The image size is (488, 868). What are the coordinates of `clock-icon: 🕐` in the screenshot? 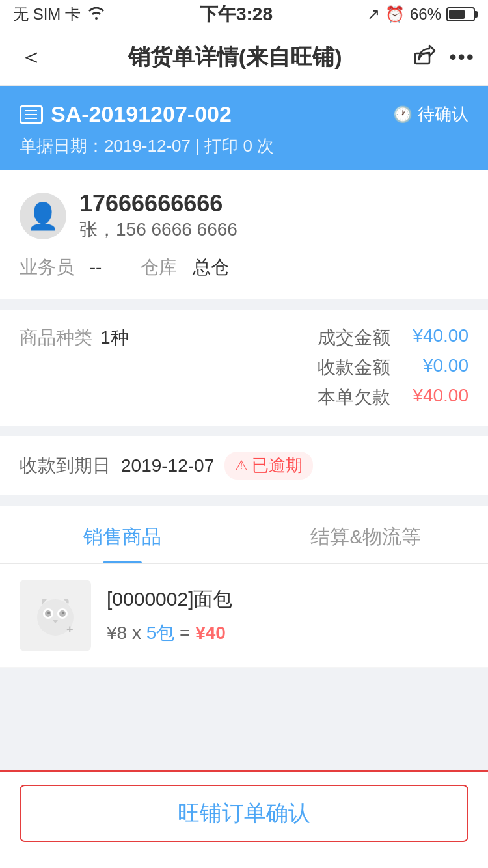 It's located at (403, 115).